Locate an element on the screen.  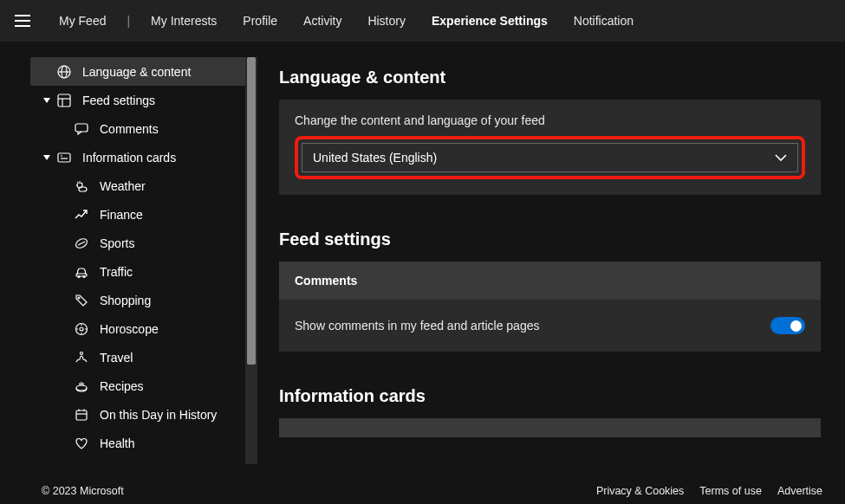
sidebar-item-label: Information cards is located at coordinates (129, 158).